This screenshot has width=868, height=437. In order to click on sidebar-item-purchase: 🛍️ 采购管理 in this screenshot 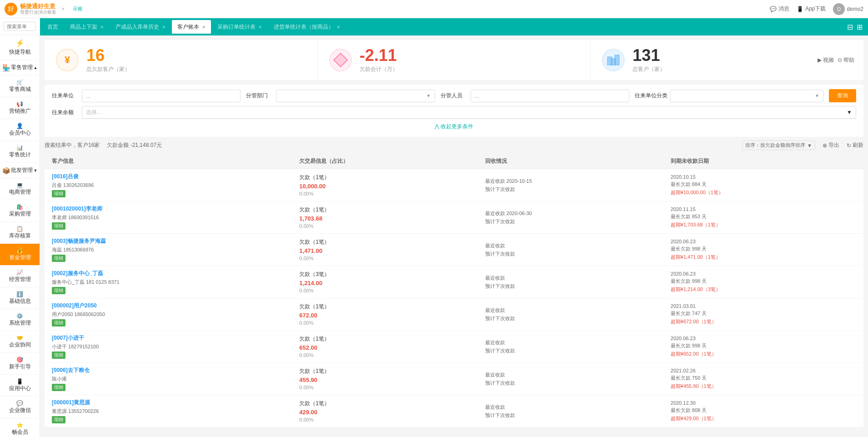, I will do `click(20, 211)`.